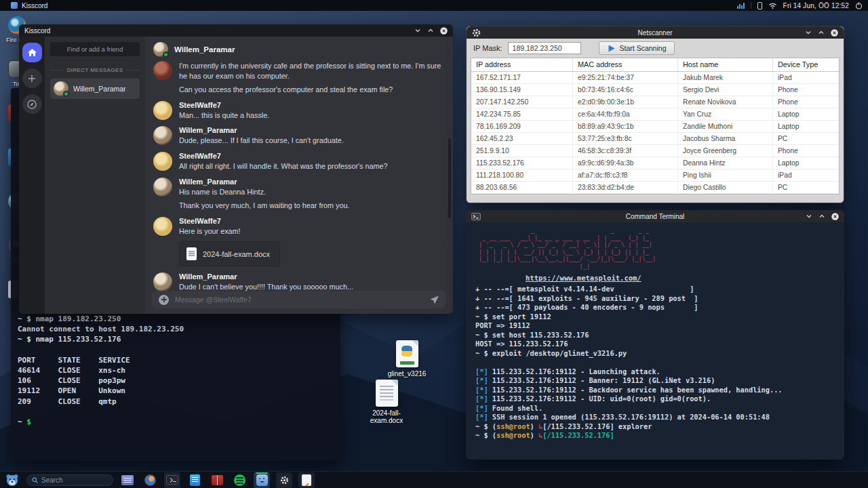 This screenshot has height=488, width=868. Describe the element at coordinates (217, 480) in the screenshot. I see `book-icon` at that location.